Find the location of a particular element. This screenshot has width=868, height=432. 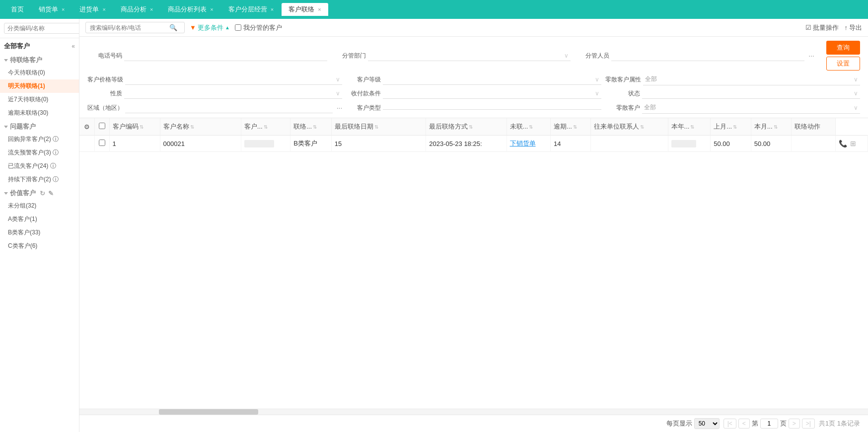

td-last-month-amount: 50.00 is located at coordinates (771, 144).